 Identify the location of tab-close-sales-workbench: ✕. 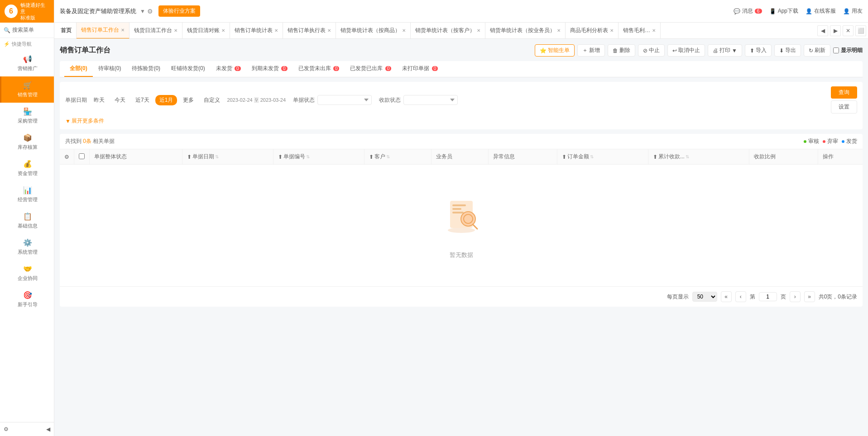
(123, 30).